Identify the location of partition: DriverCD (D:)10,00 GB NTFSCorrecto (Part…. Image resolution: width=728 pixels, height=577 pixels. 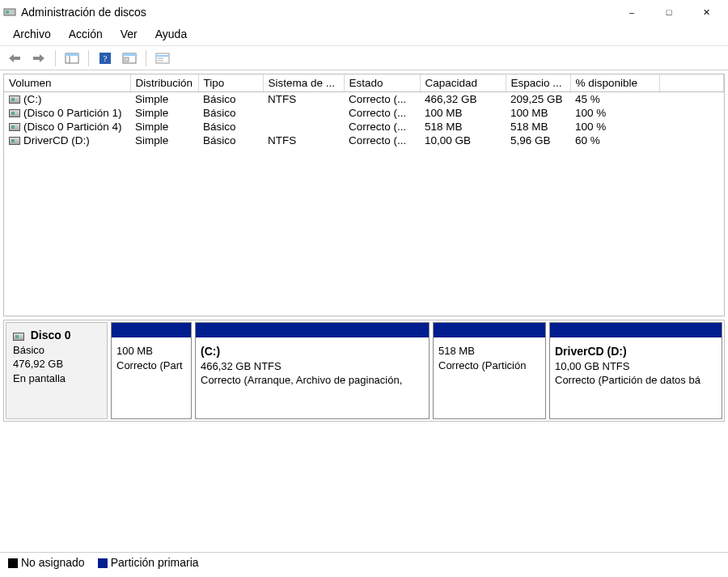
(636, 371).